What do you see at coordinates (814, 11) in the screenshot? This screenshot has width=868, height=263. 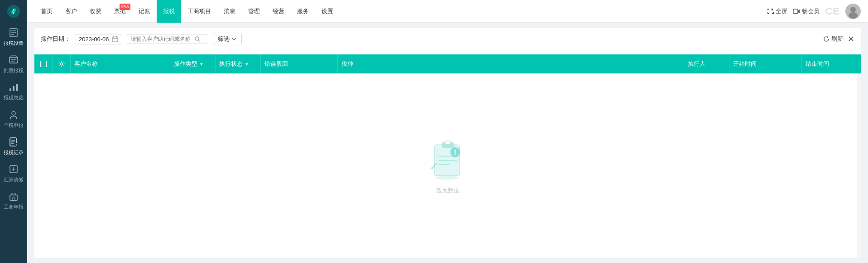 I see `topnav-right: 全屏 畅会员 CE` at bounding box center [814, 11].